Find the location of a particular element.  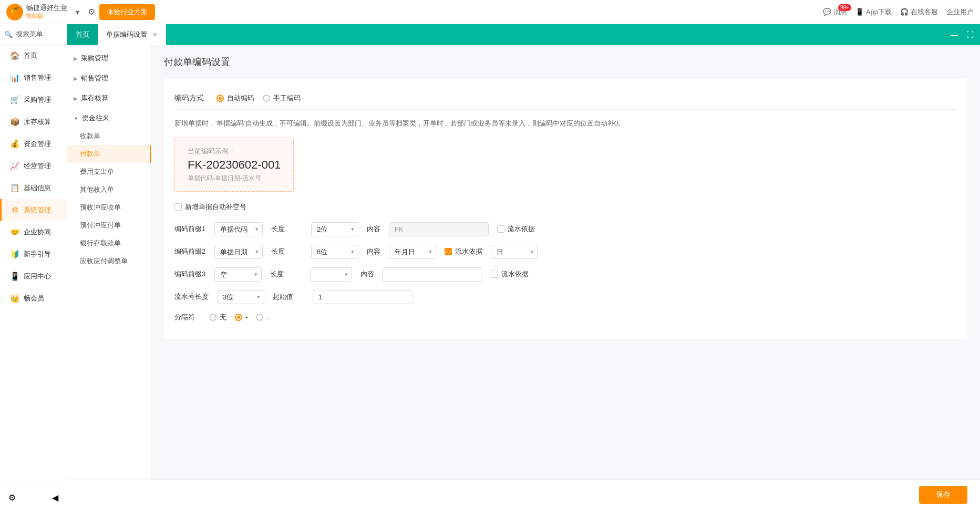

sub-nav-item-advance-payable: 预付冲应付单 is located at coordinates (109, 225).